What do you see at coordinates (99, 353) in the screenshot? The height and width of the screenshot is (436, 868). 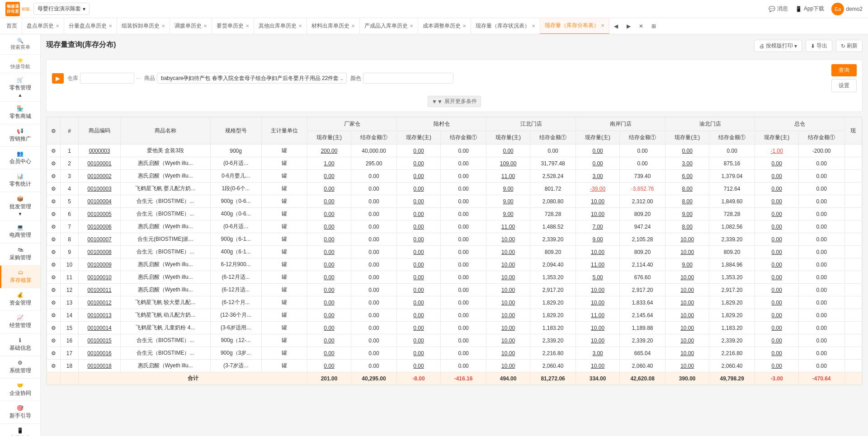 I see `row-code: 00100016` at bounding box center [99, 353].